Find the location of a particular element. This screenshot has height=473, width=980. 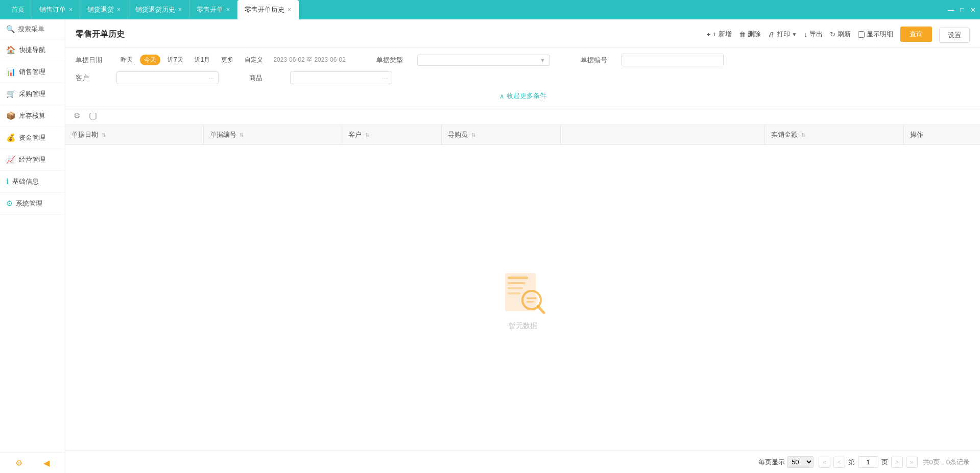

window-controls: — □ ✕ is located at coordinates (962, 10).